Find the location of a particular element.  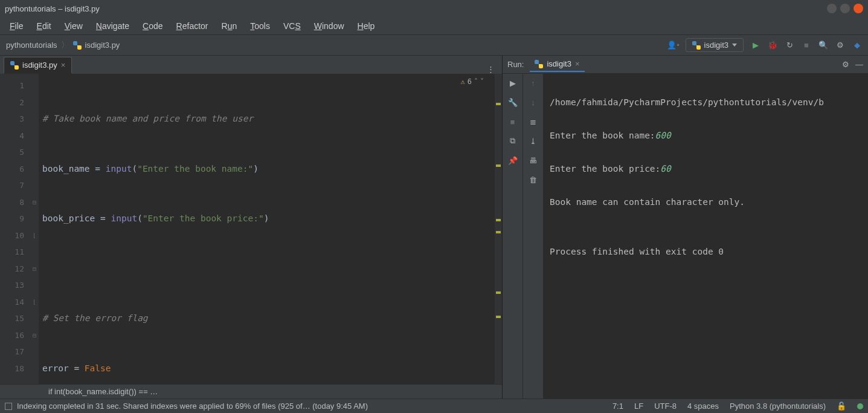

structure-breadcrumb-text: if int(book_name.isdigit()) == … is located at coordinates (103, 392).